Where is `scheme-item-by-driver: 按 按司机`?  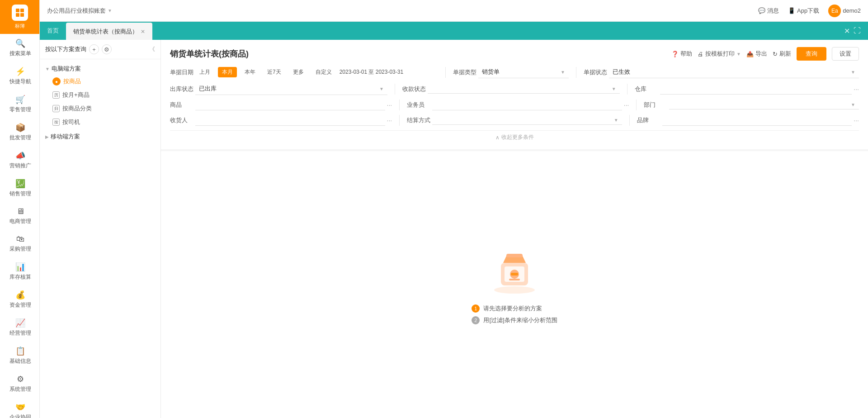
scheme-item-by-driver: 按 按司机 is located at coordinates (100, 122).